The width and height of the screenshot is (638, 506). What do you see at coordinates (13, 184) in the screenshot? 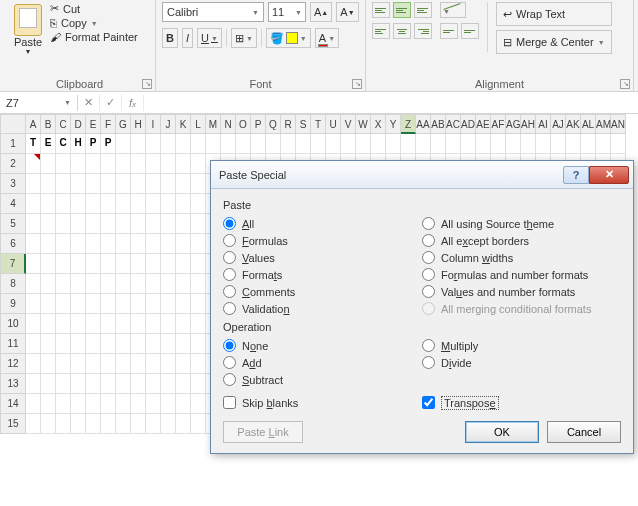
I see `row-header: 3` at bounding box center [13, 184].